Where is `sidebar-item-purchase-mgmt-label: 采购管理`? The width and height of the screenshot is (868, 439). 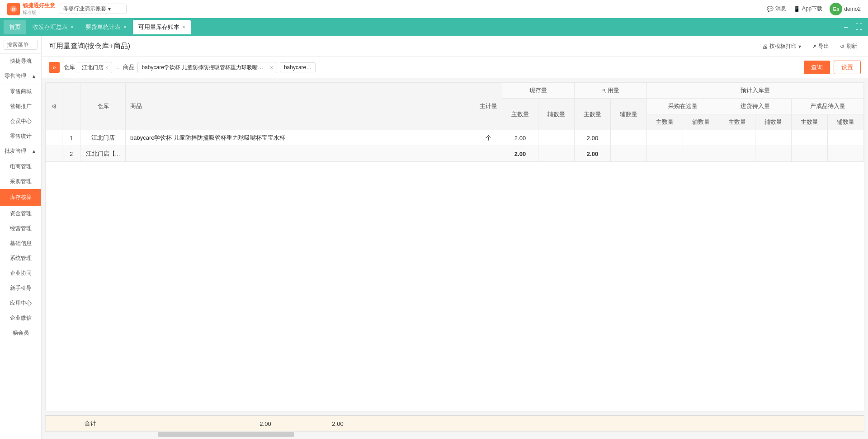
sidebar-item-purchase-mgmt-label: 采购管理 is located at coordinates (21, 181).